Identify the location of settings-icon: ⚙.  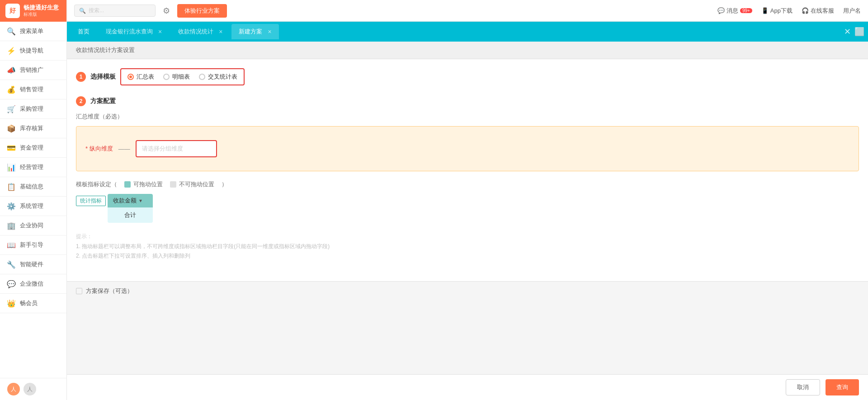
(166, 11).